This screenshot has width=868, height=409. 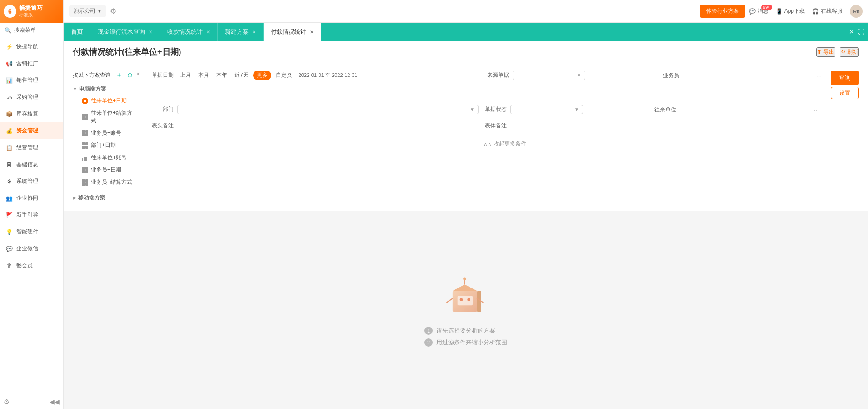 I want to click on salesperson-input, so click(x=749, y=76).